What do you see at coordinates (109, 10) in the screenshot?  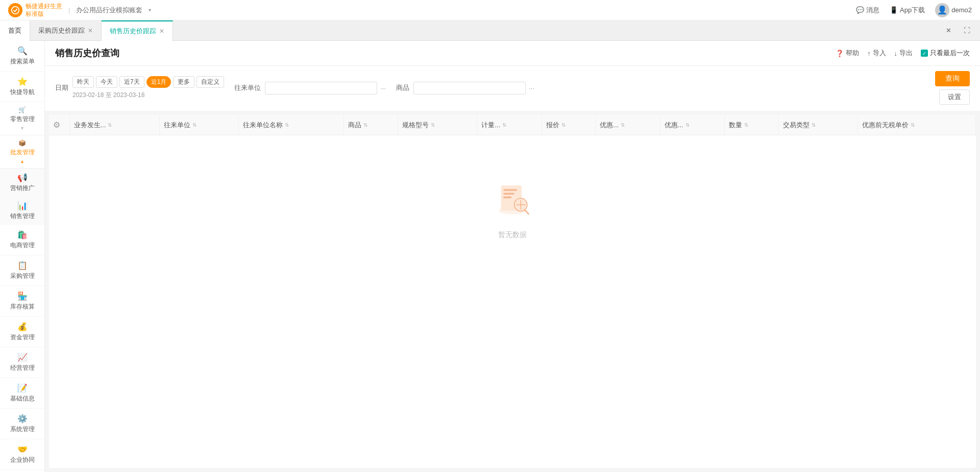 I see `app-title: 办公用品行业模拟账套` at bounding box center [109, 10].